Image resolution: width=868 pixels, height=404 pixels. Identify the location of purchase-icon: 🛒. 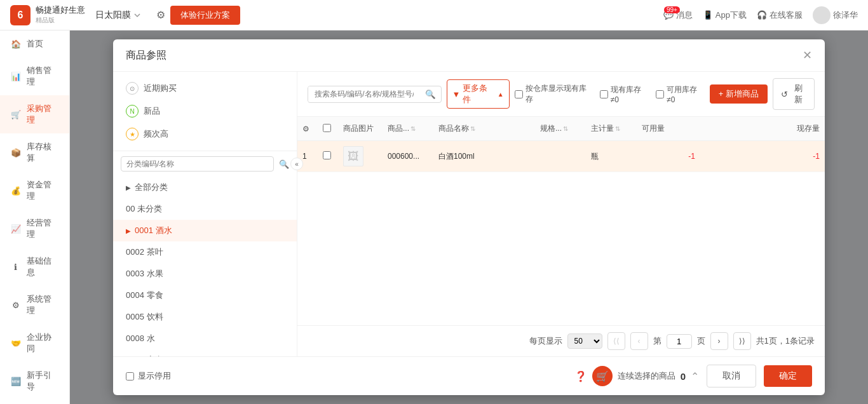
(16, 114).